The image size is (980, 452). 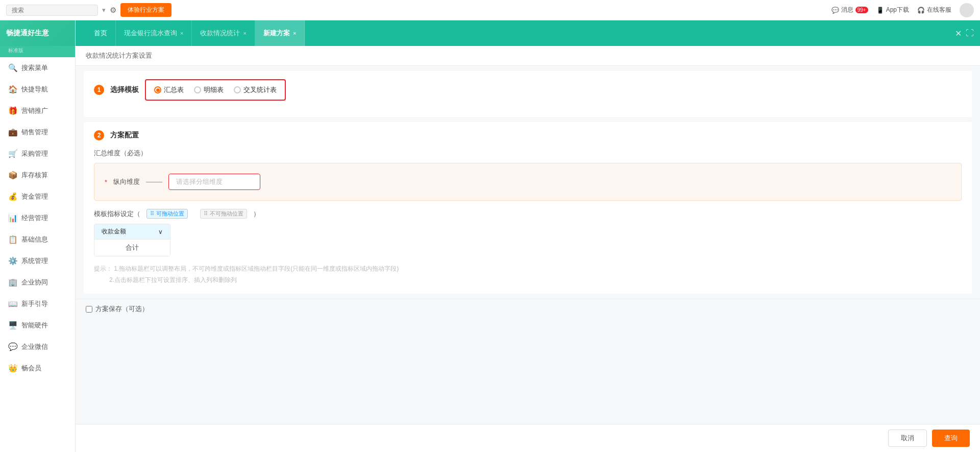 I want to click on tab-bank-flow: 现金银行流水查询 ×, so click(x=154, y=33).